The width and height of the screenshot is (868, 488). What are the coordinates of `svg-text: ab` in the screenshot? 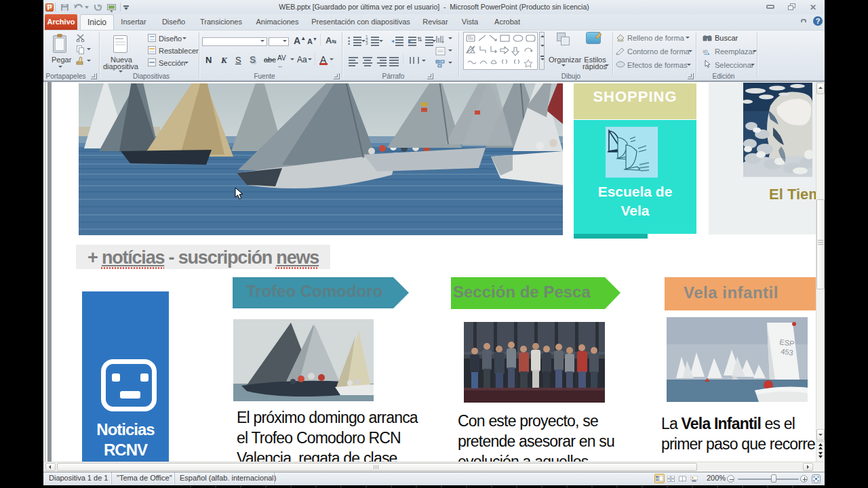 It's located at (705, 52).